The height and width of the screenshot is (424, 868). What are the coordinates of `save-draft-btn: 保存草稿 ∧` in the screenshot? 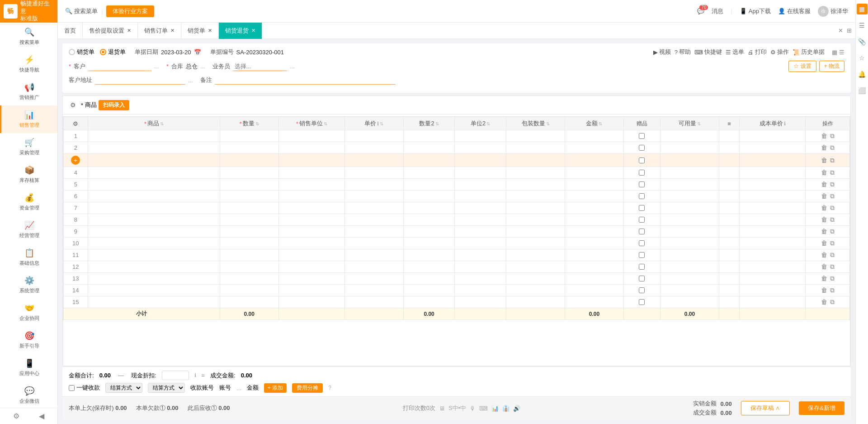 It's located at (766, 408).